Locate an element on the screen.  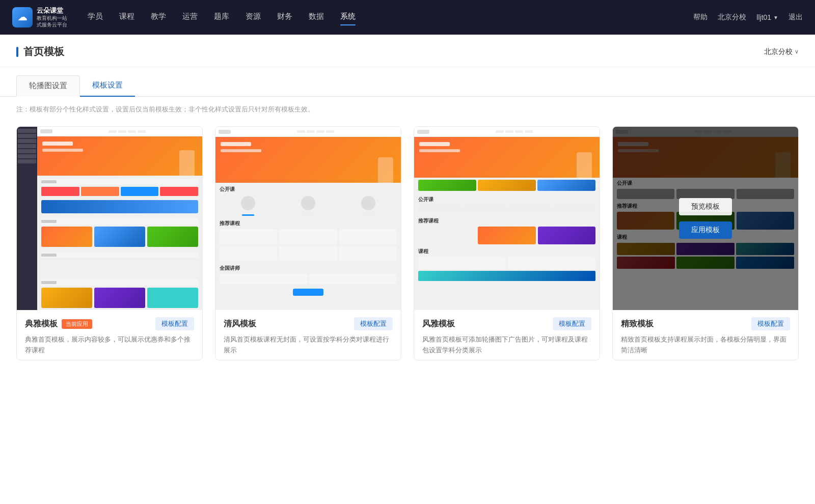
preview-banner is located at coordinates (120, 156).